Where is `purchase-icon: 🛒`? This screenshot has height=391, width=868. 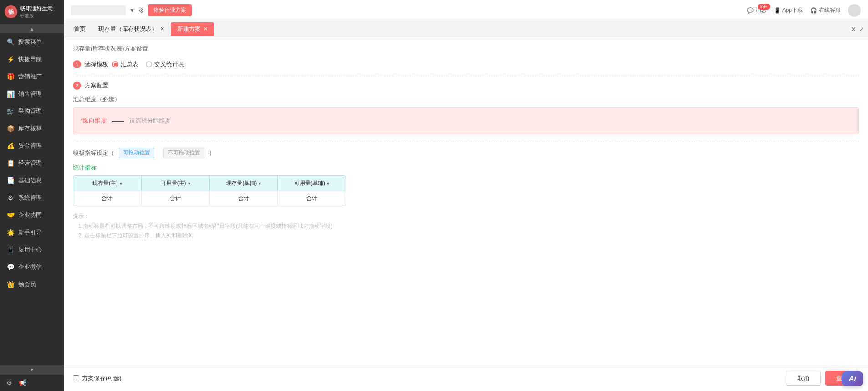
purchase-icon: 🛒 is located at coordinates (10, 111).